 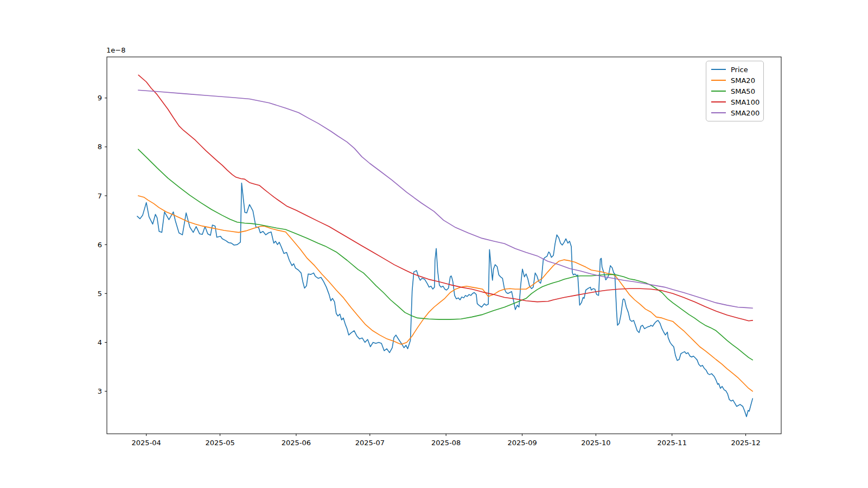 I want to click on x-tick-label: 2025-05, so click(x=220, y=442).